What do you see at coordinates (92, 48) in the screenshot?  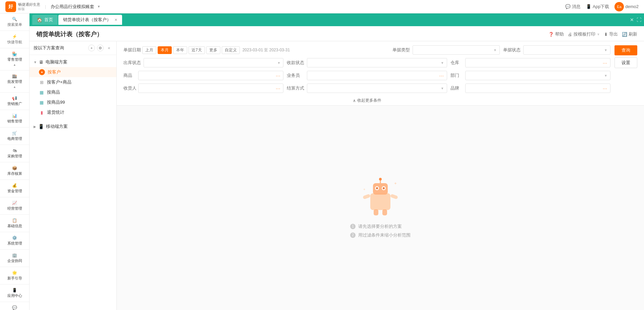 I see `add-plan-btn: +` at bounding box center [92, 48].